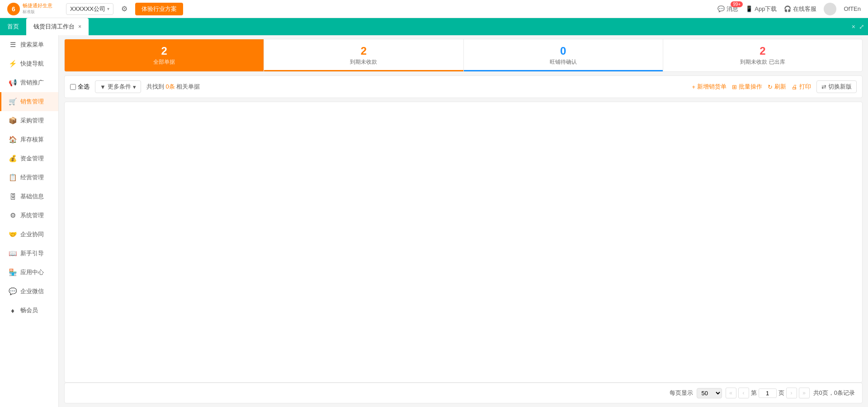 This screenshot has height=407, width=868. I want to click on sidebar-item-finance: 💰 资金管理, so click(29, 159).